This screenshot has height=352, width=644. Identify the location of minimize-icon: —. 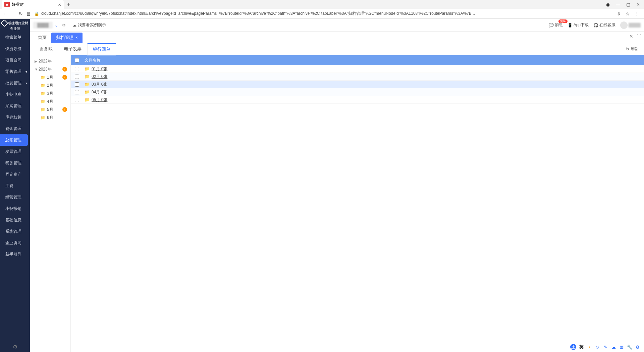
(618, 5).